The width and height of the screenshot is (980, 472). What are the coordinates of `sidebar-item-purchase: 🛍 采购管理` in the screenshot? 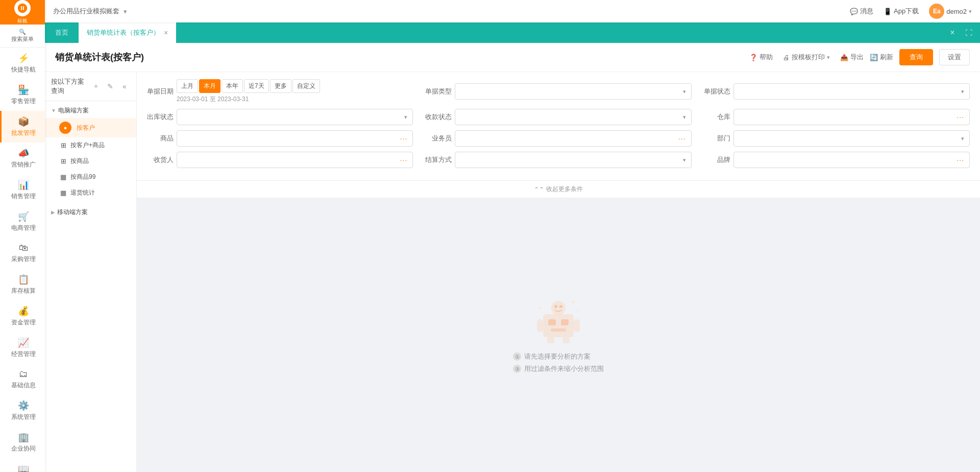 It's located at (22, 253).